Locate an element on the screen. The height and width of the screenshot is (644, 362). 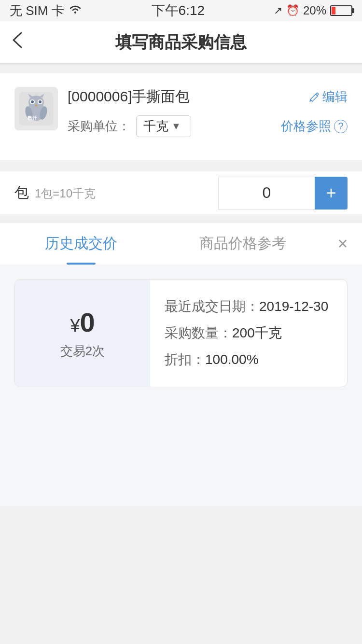
status-left: 无 SIM 卡 is located at coordinates (46, 11).